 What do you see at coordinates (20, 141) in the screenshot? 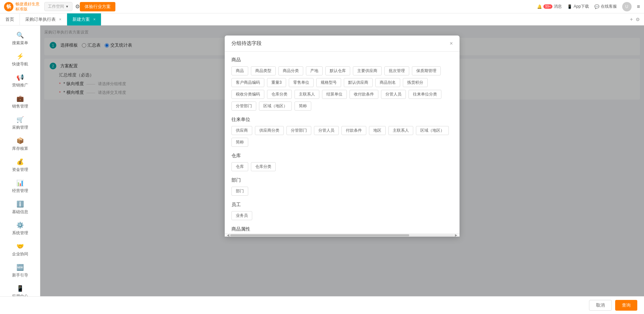
I see `inventory-icon: 📦` at bounding box center [20, 141].